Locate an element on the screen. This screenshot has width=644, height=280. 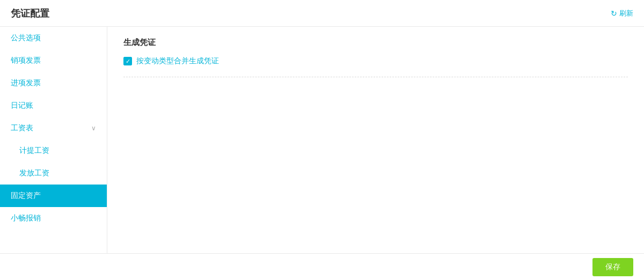
checkbox-label: 按变动类型合并生成凭证 is located at coordinates (178, 61).